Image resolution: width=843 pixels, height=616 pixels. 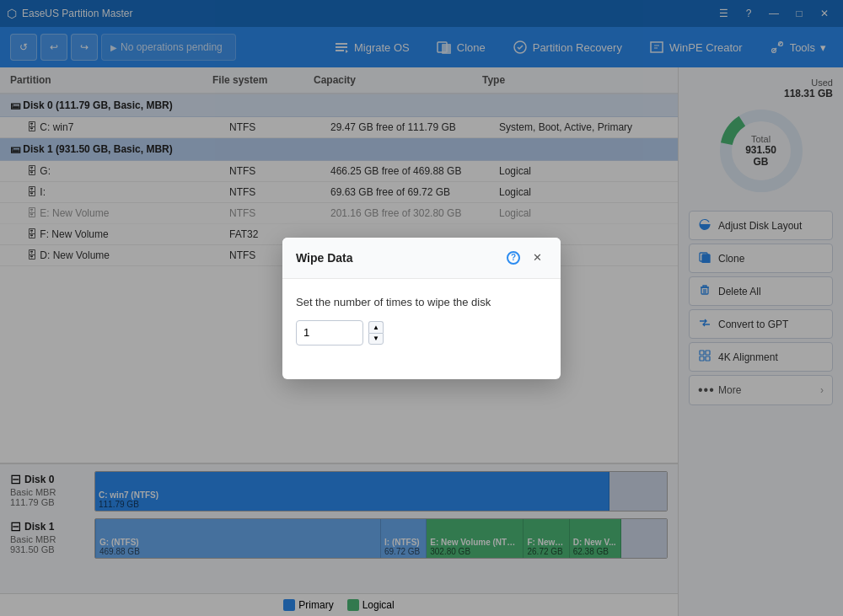 I want to click on modal-close-button: ✕, so click(x=537, y=258).